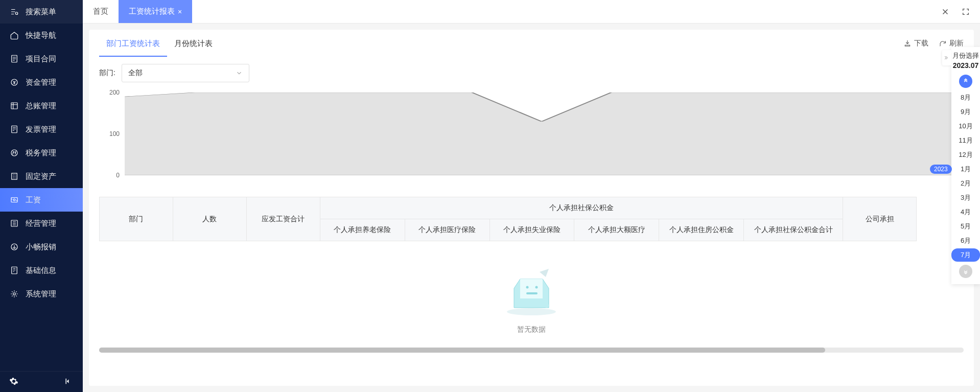  What do you see at coordinates (109, 93) in the screenshot?
I see `chart-ytick: 200` at bounding box center [109, 93].